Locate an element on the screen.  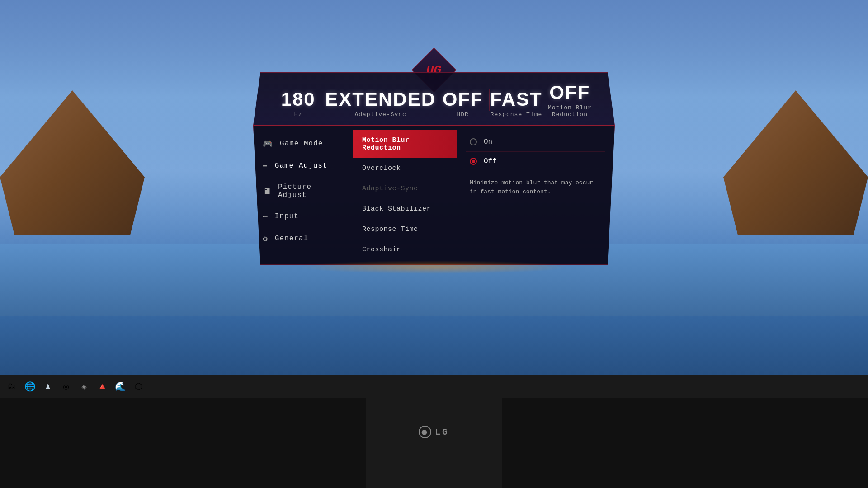
status-hdr: OFF HDR is located at coordinates (463, 103).